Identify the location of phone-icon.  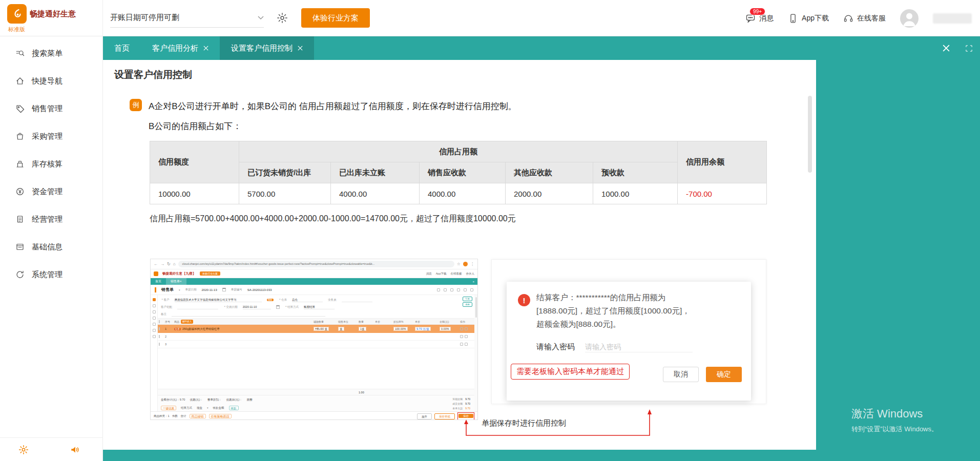
(793, 18).